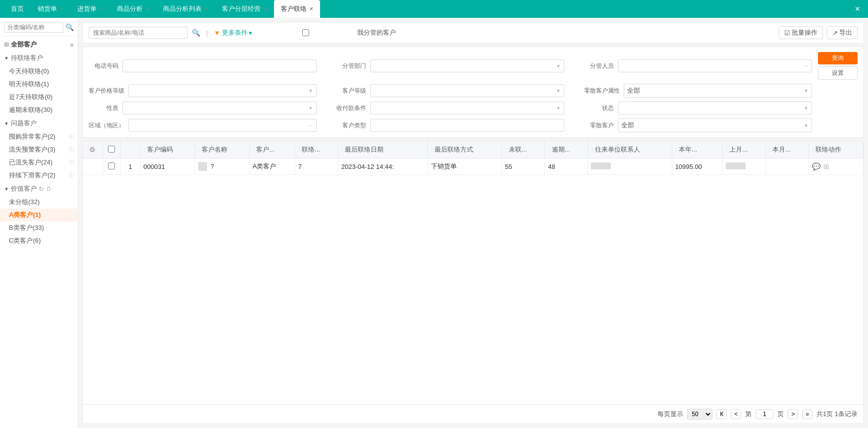 Image resolution: width=868 pixels, height=428 pixels. What do you see at coordinates (826, 166) in the screenshot?
I see `action-qr-icon: ⊞` at bounding box center [826, 166].